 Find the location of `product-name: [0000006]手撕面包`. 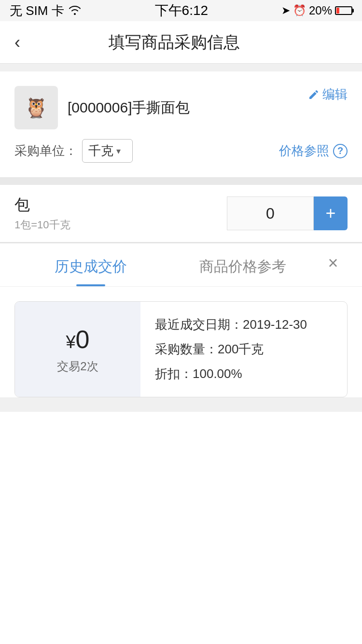

product-name: [0000006]手撕面包 is located at coordinates (128, 108).